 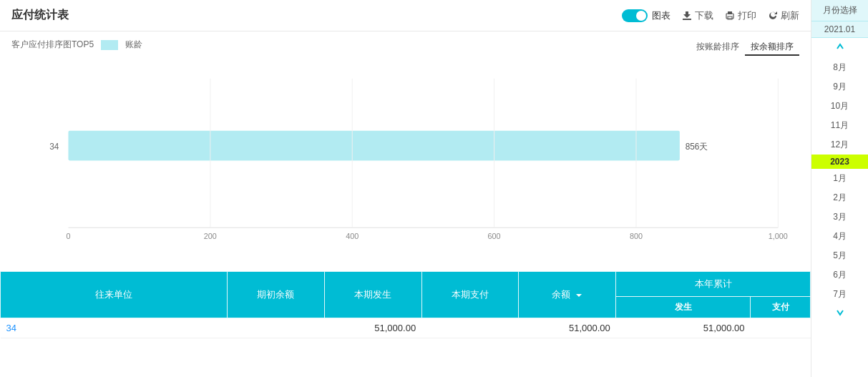 I want to click on chart-controls: 按账龄排序 按余额排序, so click(x=745, y=47).